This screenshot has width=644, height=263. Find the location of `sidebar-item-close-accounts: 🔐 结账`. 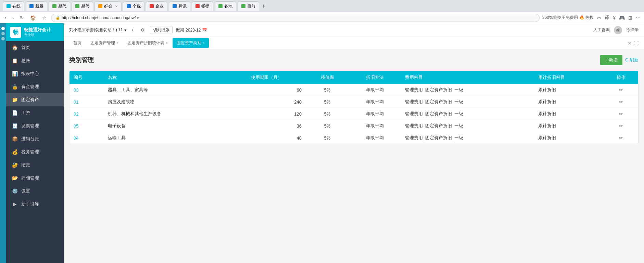

sidebar-item-close-accounts: 🔐 结账 is located at coordinates (35, 165).